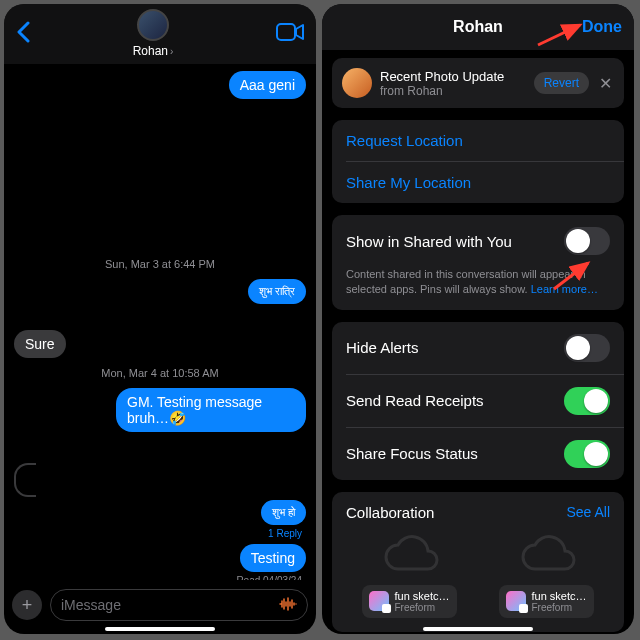  Describe the element at coordinates (273, 558) in the screenshot. I see `message-outgoing: Testing` at that location.